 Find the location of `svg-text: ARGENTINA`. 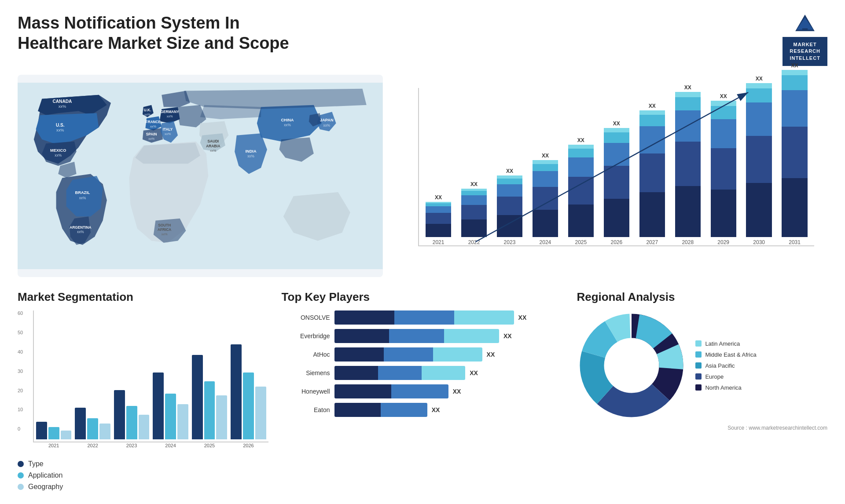

svg-text: ARGENTINA is located at coordinates (80, 227).